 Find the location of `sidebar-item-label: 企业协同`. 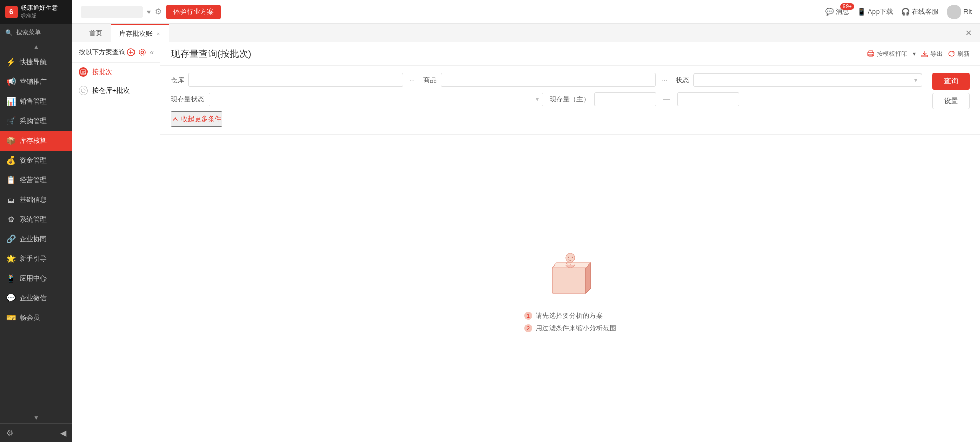

sidebar-item-label: 企业协同 is located at coordinates (33, 239).